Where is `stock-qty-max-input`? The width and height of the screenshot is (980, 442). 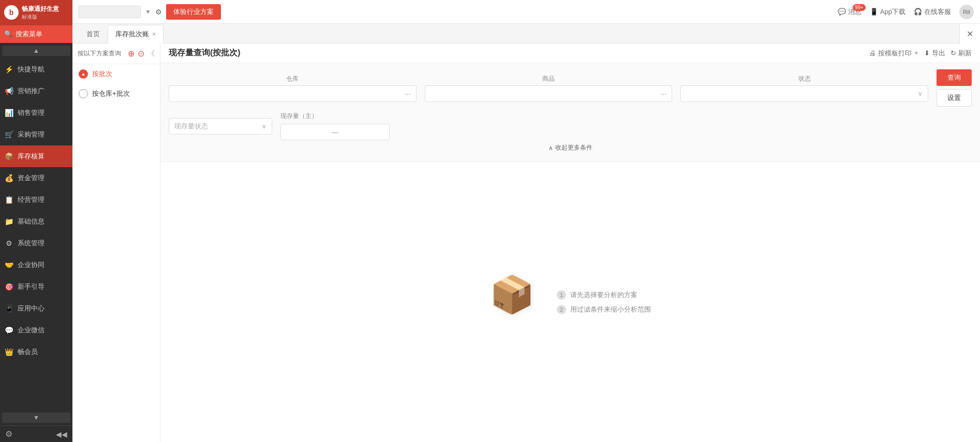 stock-qty-max-input is located at coordinates (363, 132).